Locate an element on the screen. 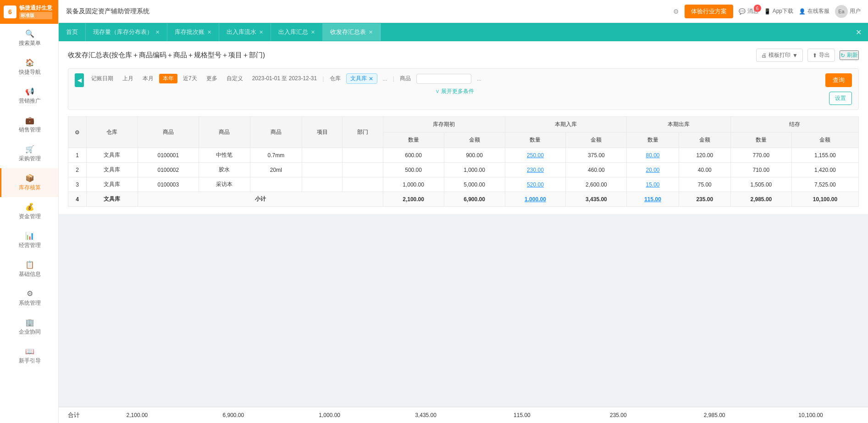 This screenshot has height=423, width=868. print-button: 🖨 模板打印 ▼ is located at coordinates (780, 55).